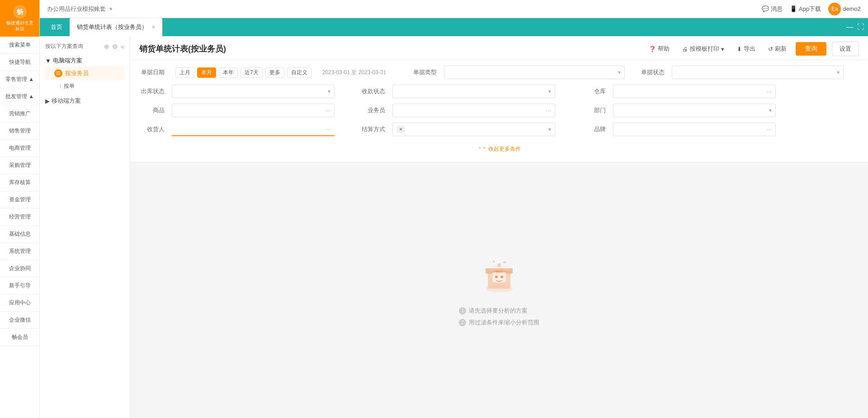 The width and height of the screenshot is (868, 418). I want to click on sidebar: 畅 畅捷通好生意 标版 搜索菜单 快捷导航 零售管理 ▲ 批发管理 ▲ 营销推广…, so click(20, 209).